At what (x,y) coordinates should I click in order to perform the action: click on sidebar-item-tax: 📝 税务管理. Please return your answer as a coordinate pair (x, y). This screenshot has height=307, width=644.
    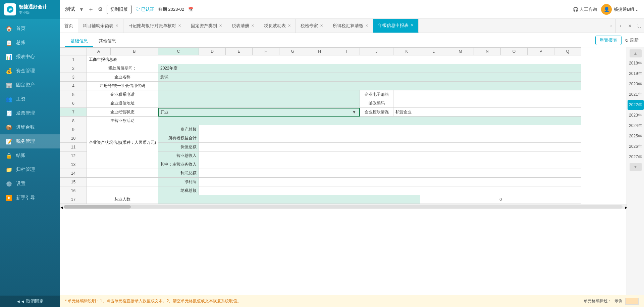
    Looking at the image, I should click on (30, 141).